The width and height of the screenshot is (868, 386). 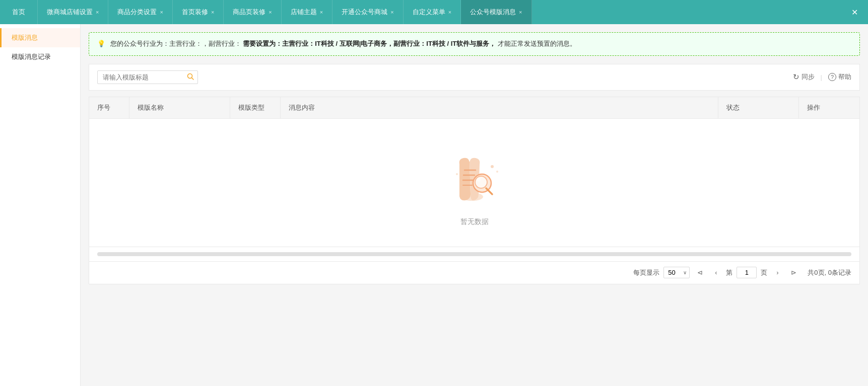 I want to click on global-close-button: ✕, so click(x=854, y=12).